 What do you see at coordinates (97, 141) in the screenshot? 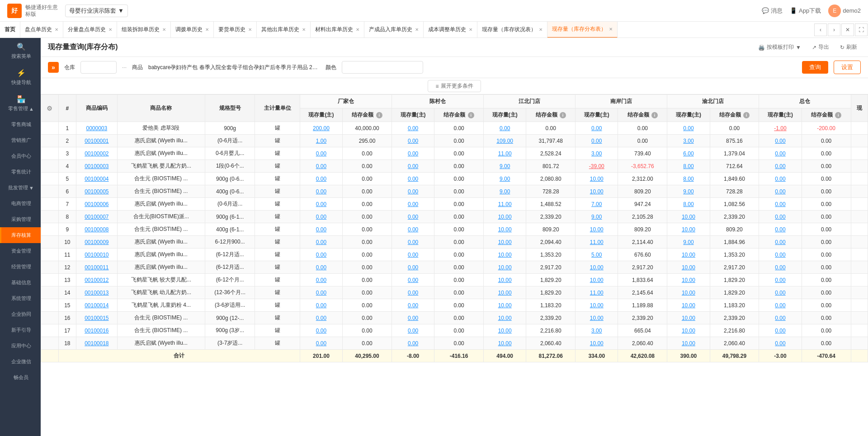
I see `table-cell: 00100001` at bounding box center [97, 141].